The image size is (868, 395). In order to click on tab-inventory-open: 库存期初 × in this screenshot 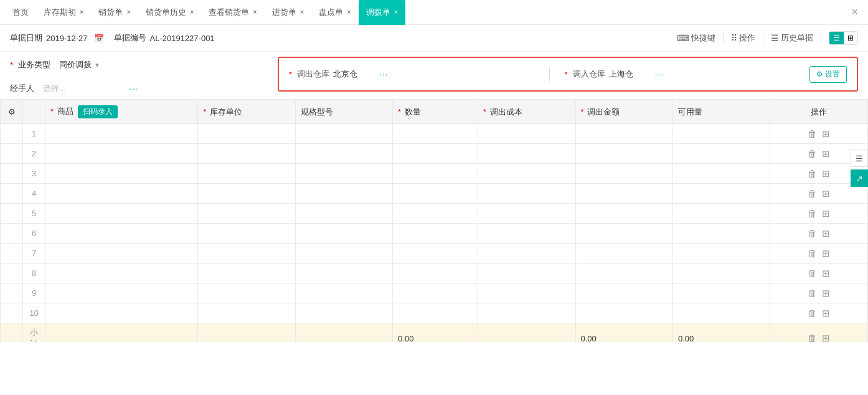, I will do `click(64, 12)`.